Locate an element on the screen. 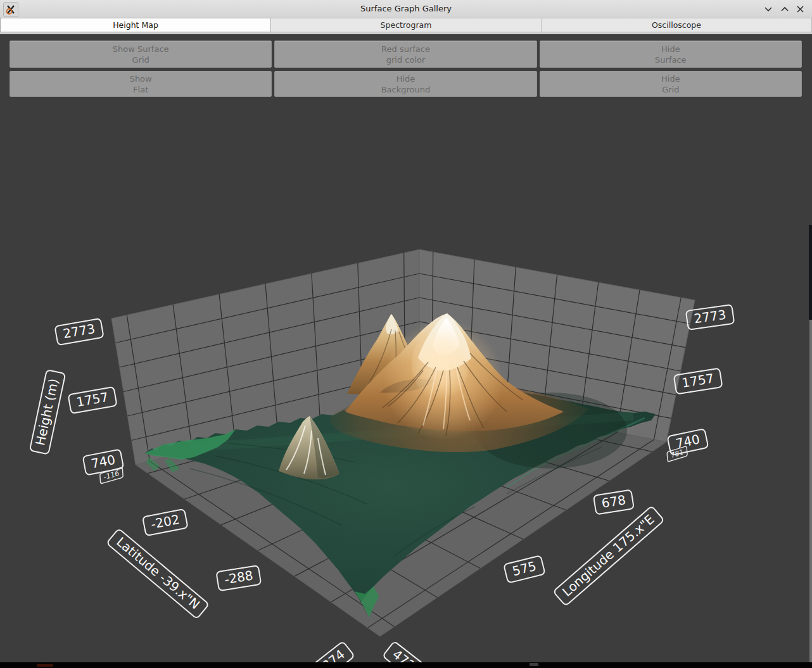  tab-height-map: Height Map is located at coordinates (136, 25).